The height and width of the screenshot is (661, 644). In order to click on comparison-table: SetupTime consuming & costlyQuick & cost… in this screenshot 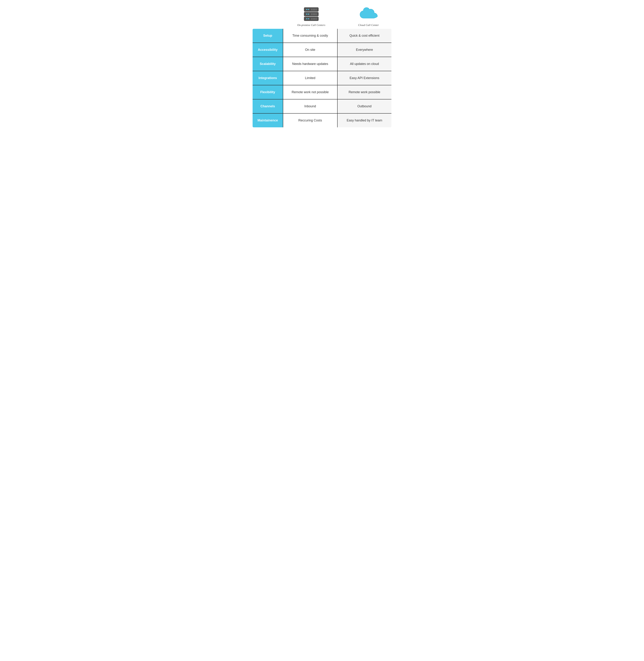, I will do `click(322, 78)`.